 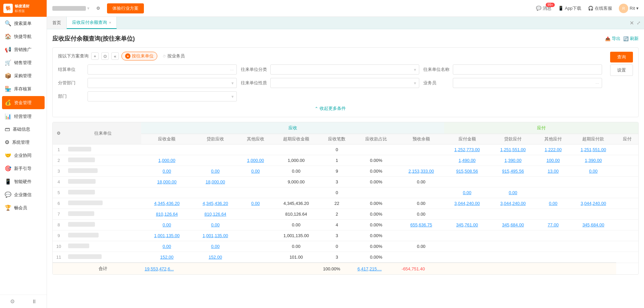 What do you see at coordinates (125, 8) in the screenshot?
I see `industry-solution-button: 体验行业方案` at bounding box center [125, 8].